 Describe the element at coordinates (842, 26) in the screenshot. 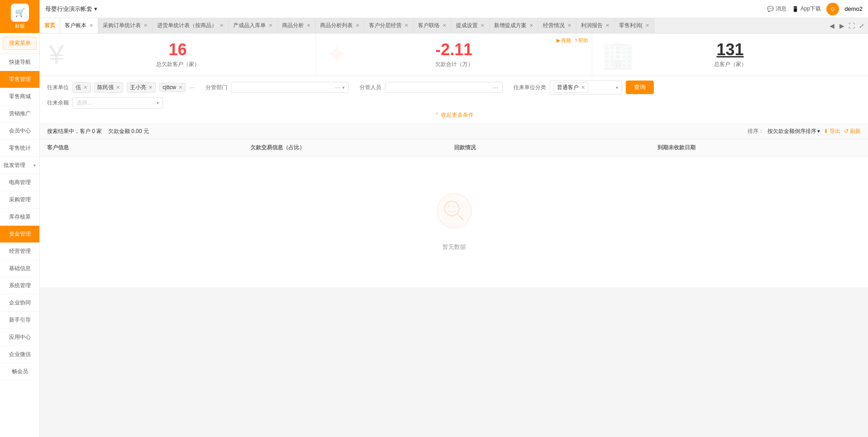

I see `tab-next-button: ▶` at that location.